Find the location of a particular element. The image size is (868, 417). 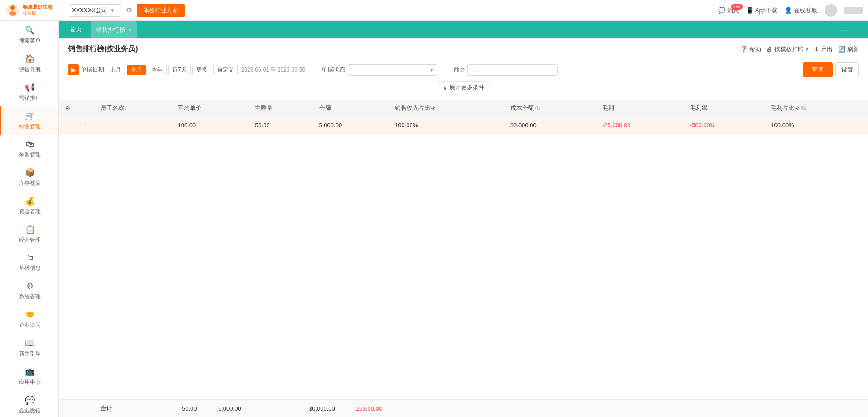

sidebar-item-label: 系统管理 is located at coordinates (30, 297).